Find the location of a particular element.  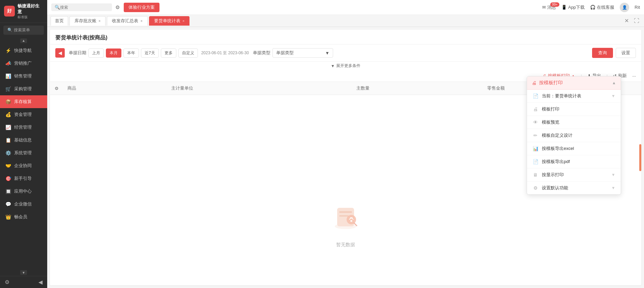

display-print-icon: 🖥 is located at coordinates (535, 175).